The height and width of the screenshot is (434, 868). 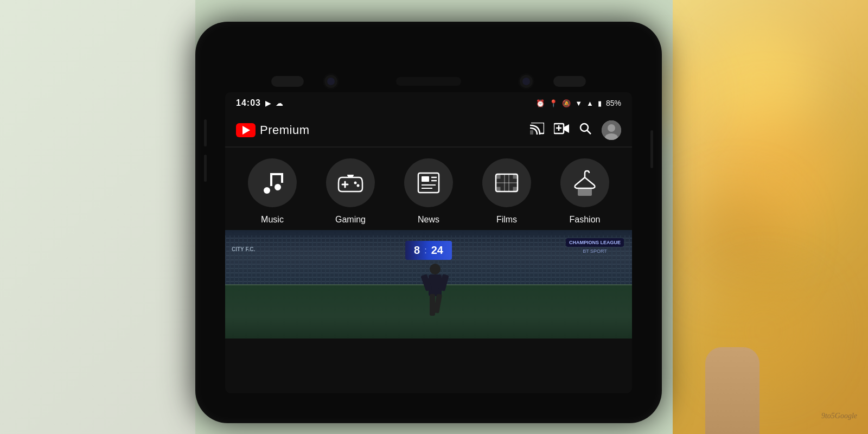 I want to click on category-gaming: Gaming, so click(x=350, y=192).